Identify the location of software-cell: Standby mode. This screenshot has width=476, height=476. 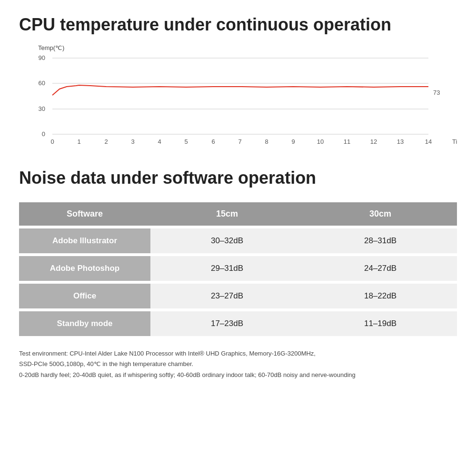
(85, 324).